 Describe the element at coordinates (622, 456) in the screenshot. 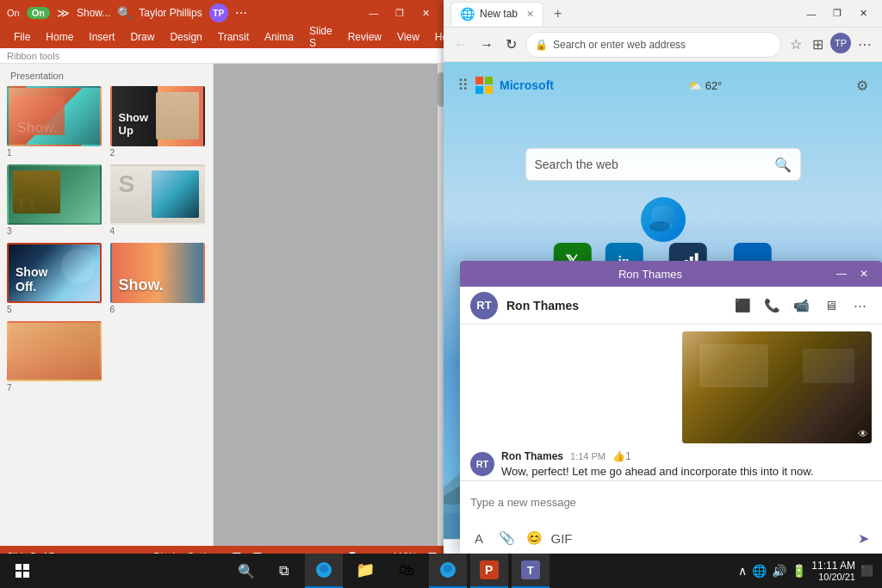

I see `message-reaction: 👍1` at that location.